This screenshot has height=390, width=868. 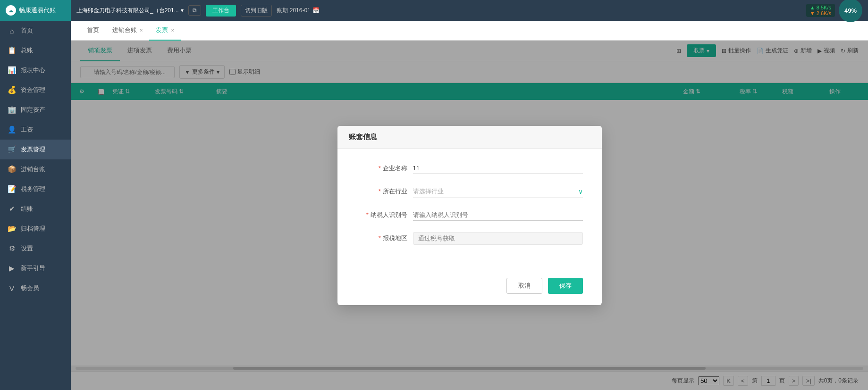 I want to click on fund-icon: 💰, so click(x=12, y=90).